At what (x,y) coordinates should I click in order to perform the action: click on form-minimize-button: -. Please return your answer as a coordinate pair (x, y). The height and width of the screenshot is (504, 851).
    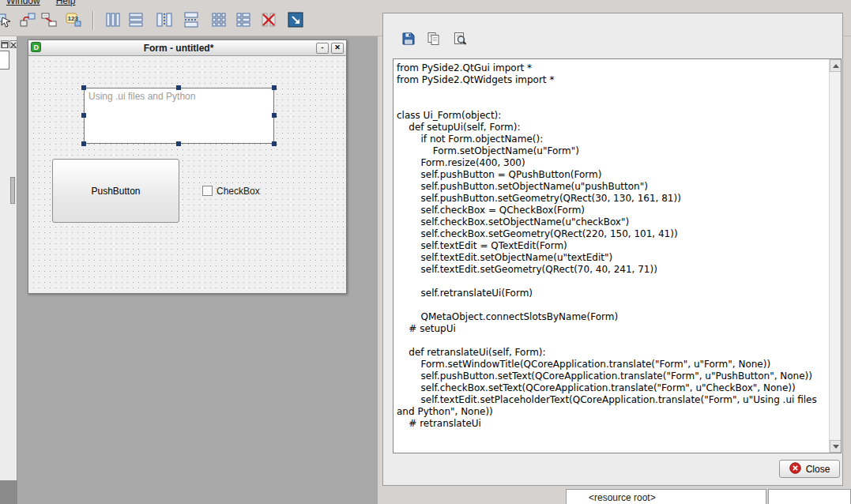
    Looking at the image, I should click on (322, 48).